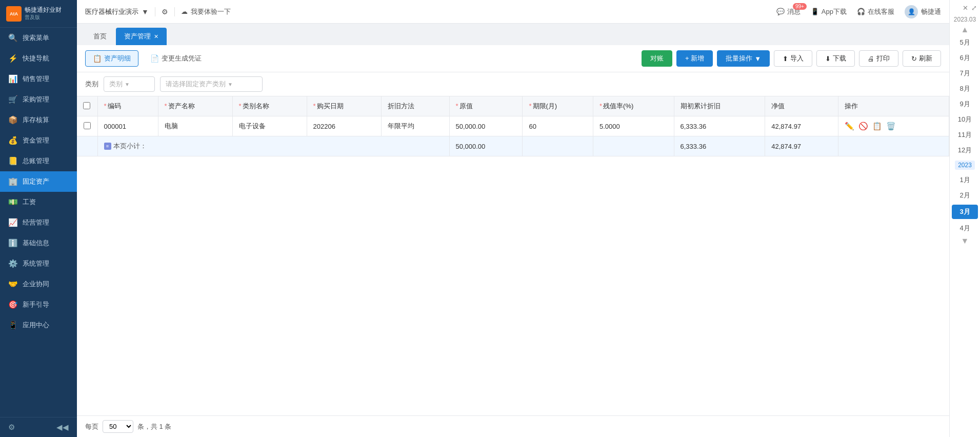 This screenshot has width=980, height=437. I want to click on online-service-btn: 🎧 在线客服, so click(876, 12).